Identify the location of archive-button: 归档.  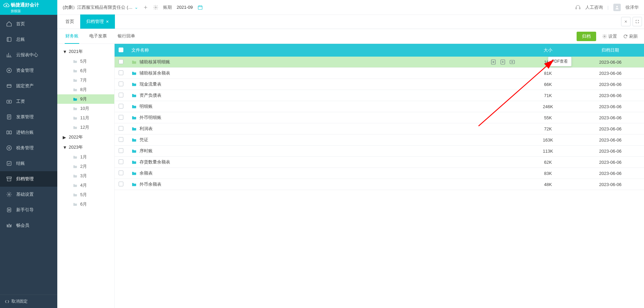
(586, 36).